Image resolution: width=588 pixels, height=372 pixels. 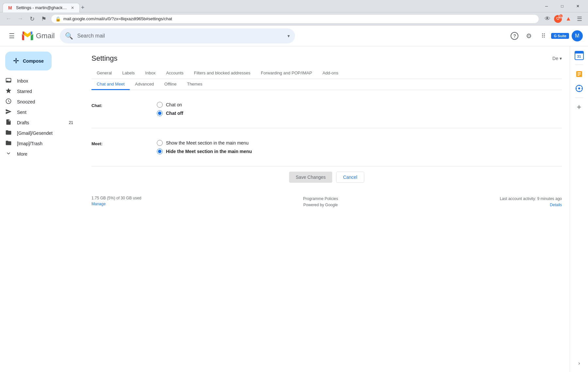 I want to click on chat-section: Chat: Chat on Chat off, so click(x=327, y=109).